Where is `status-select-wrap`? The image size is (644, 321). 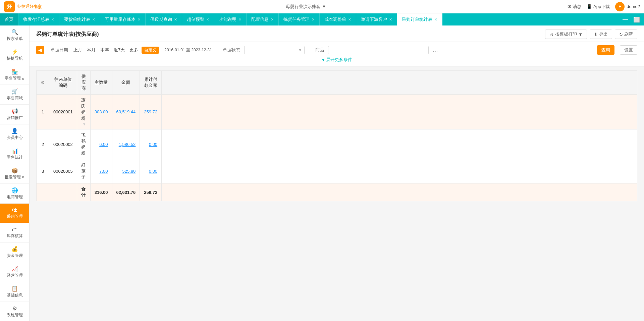 status-select-wrap is located at coordinates (274, 50).